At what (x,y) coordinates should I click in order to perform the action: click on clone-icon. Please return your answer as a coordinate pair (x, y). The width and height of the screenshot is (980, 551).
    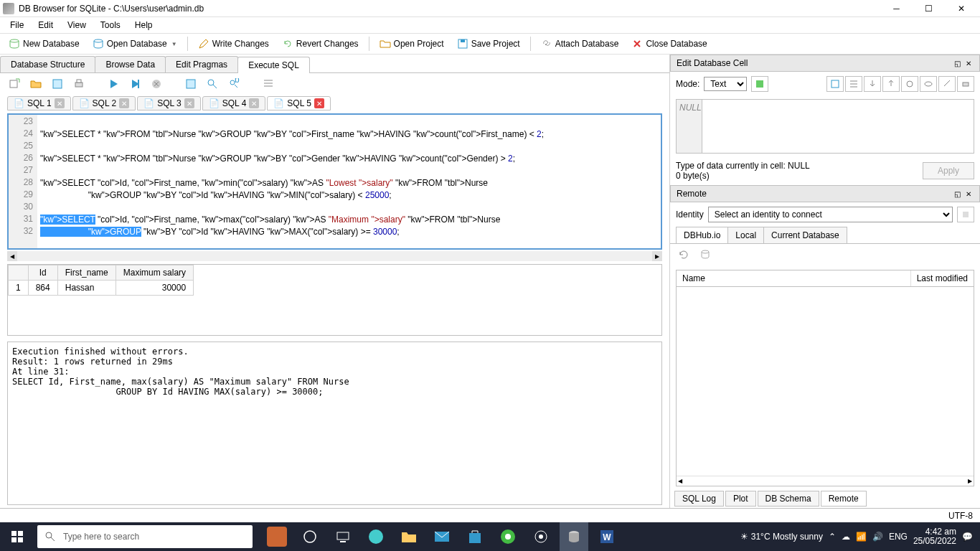
    Looking at the image, I should click on (706, 255).